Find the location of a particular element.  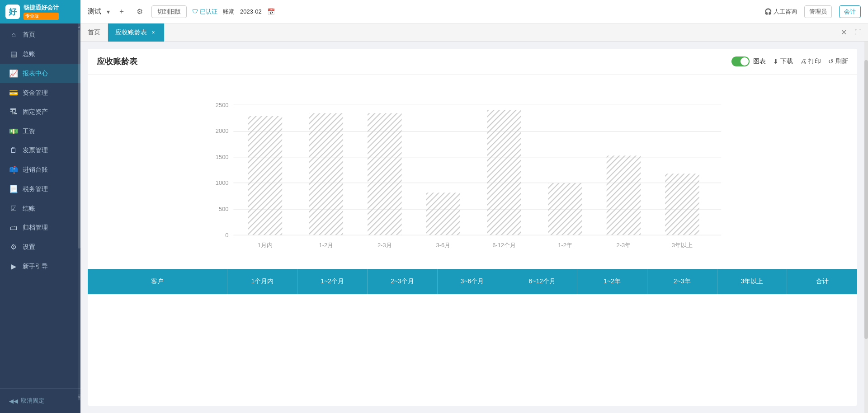

sidebar-item-tax: 📃 税务管理 is located at coordinates (40, 189).